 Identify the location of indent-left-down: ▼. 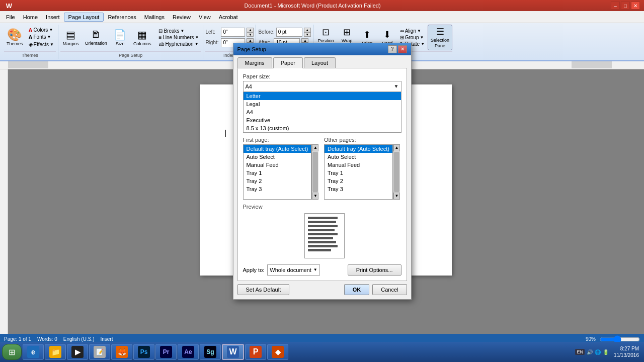
(250, 34).